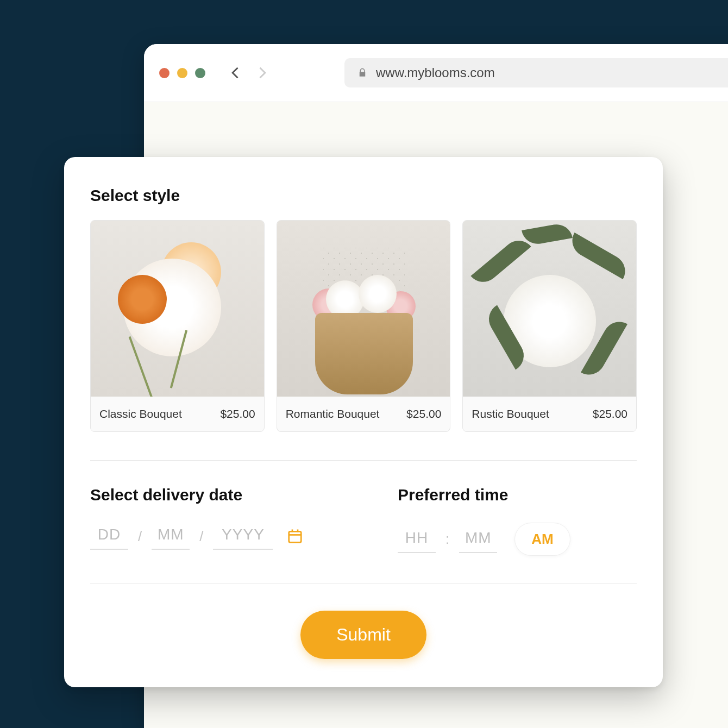  I want to click on date-month-input, so click(171, 536).